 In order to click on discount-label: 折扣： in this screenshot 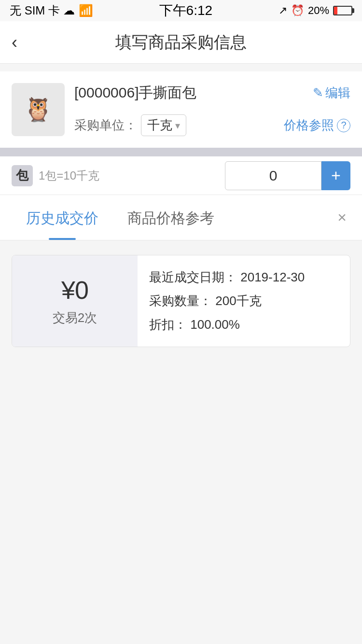, I will do `click(168, 324)`.